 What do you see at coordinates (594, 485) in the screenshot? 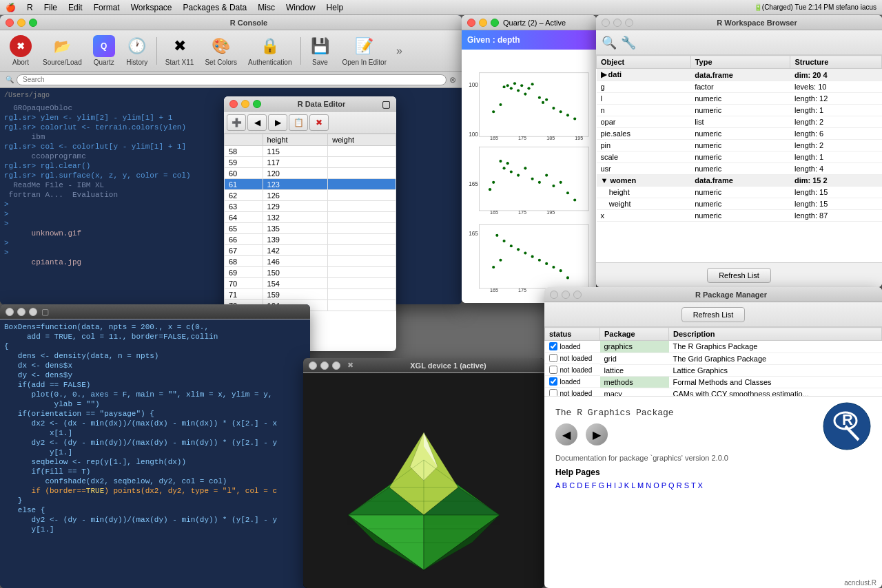
I see `alpha-f: F` at bounding box center [594, 485].